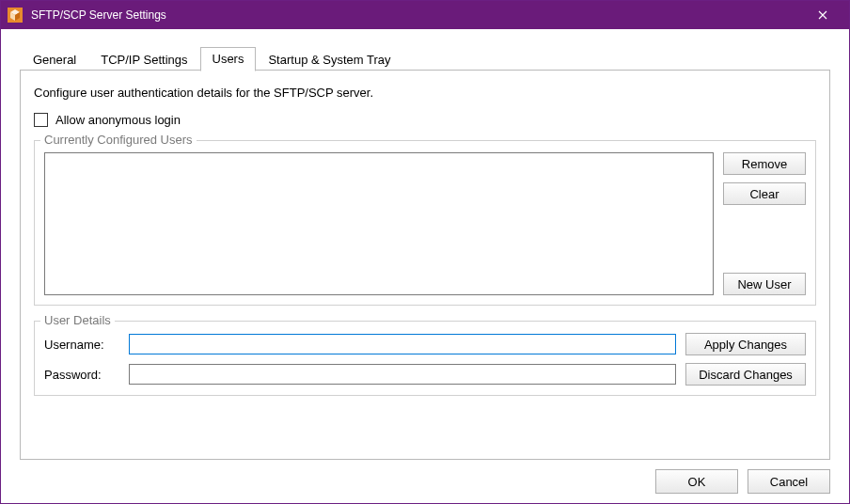  I want to click on allow-anonymous-checkbox, so click(41, 120).